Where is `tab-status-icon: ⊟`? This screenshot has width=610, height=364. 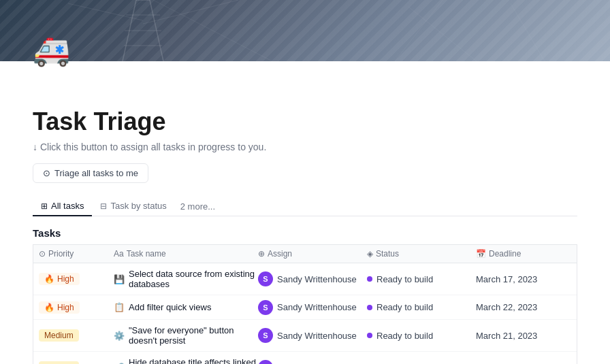 tab-status-icon: ⊟ is located at coordinates (103, 206).